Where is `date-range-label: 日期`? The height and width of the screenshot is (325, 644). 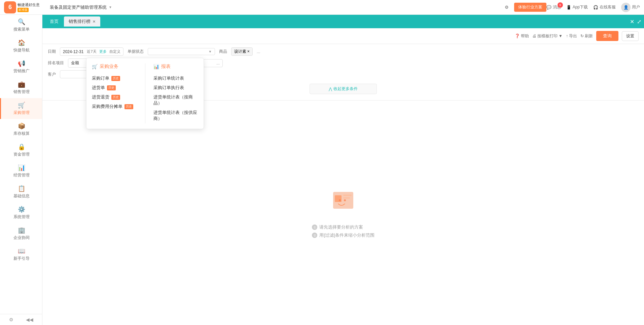
date-range-label: 日期 is located at coordinates (52, 52).